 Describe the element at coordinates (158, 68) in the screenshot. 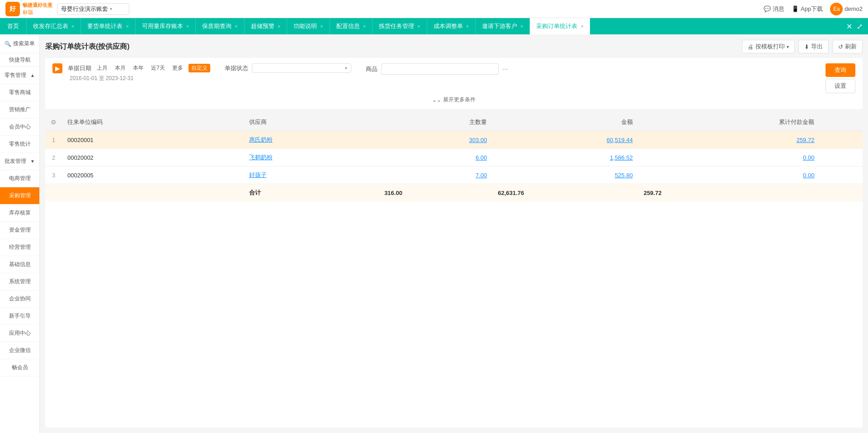

I see `date-shortcut-7days: 近7天` at that location.